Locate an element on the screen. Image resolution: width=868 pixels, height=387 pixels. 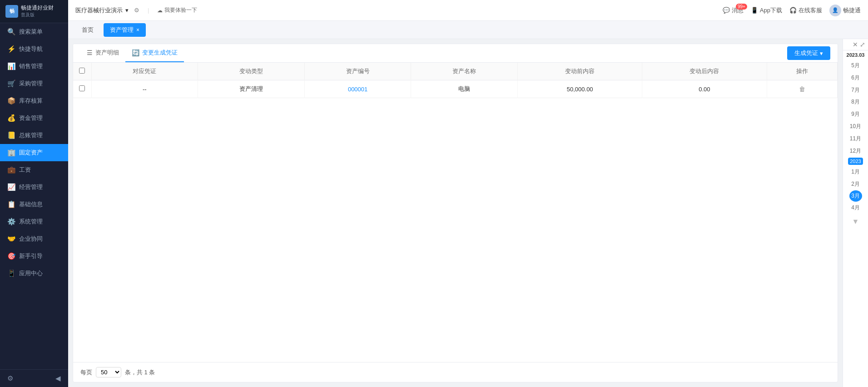
timeline-month-7: 7月 is located at coordinates (856, 90).